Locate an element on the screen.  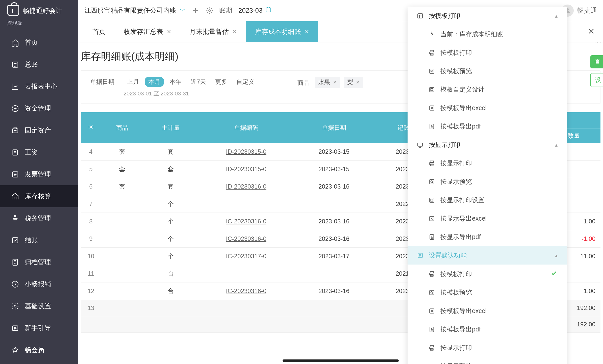
tab-0: 首页 is located at coordinates (99, 32).